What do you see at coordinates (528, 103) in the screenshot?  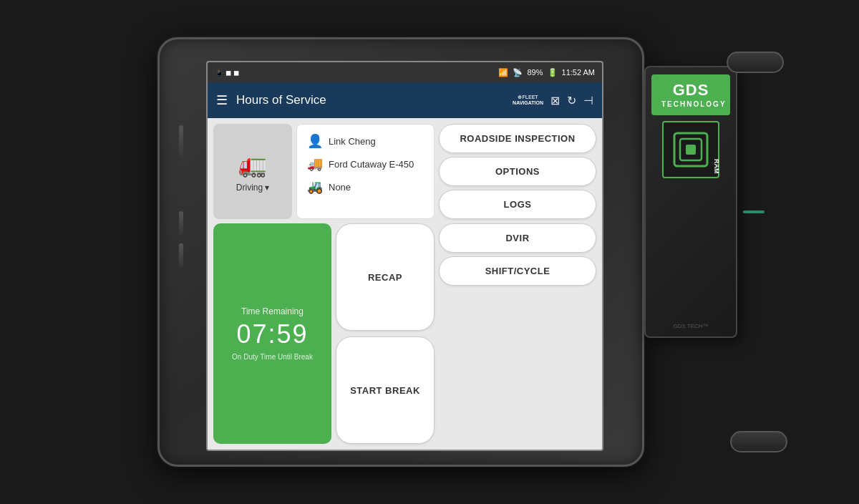 I see `fleet-label-bottom: NAVIGATION` at bounding box center [528, 103].